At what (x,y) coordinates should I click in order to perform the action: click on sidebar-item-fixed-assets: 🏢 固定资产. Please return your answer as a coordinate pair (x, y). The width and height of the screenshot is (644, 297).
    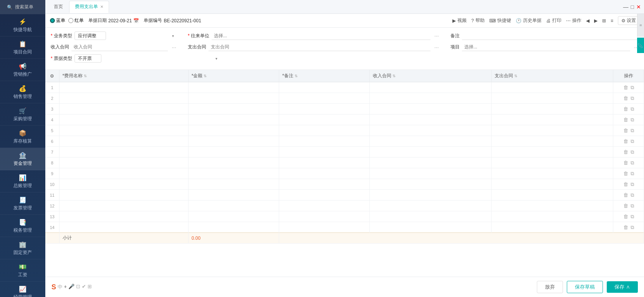
    Looking at the image, I should click on (23, 248).